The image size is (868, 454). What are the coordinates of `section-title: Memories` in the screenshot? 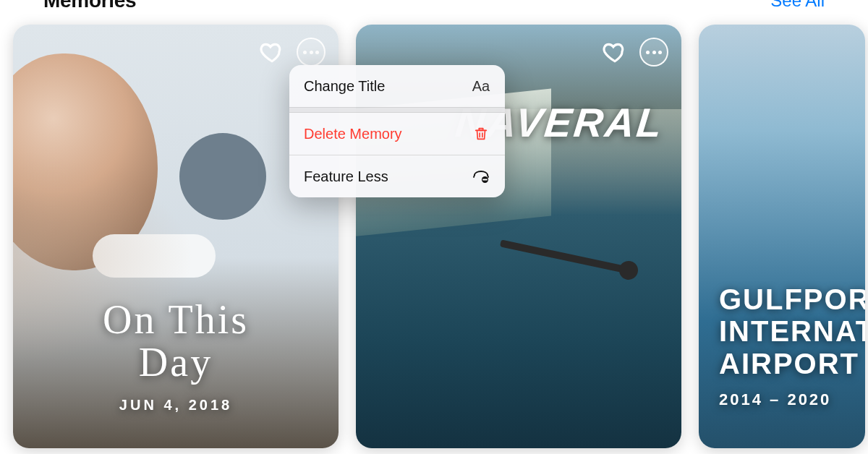 It's located at (90, 6).